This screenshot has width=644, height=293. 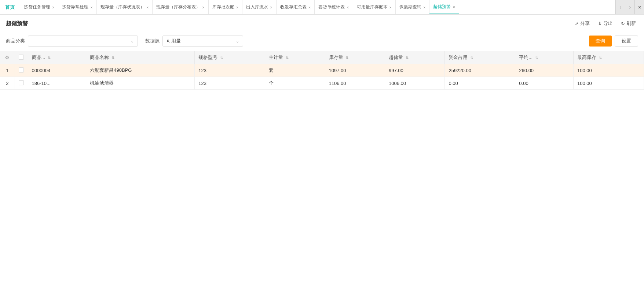 What do you see at coordinates (295, 70) in the screenshot?
I see `row-unit: 套` at bounding box center [295, 70].